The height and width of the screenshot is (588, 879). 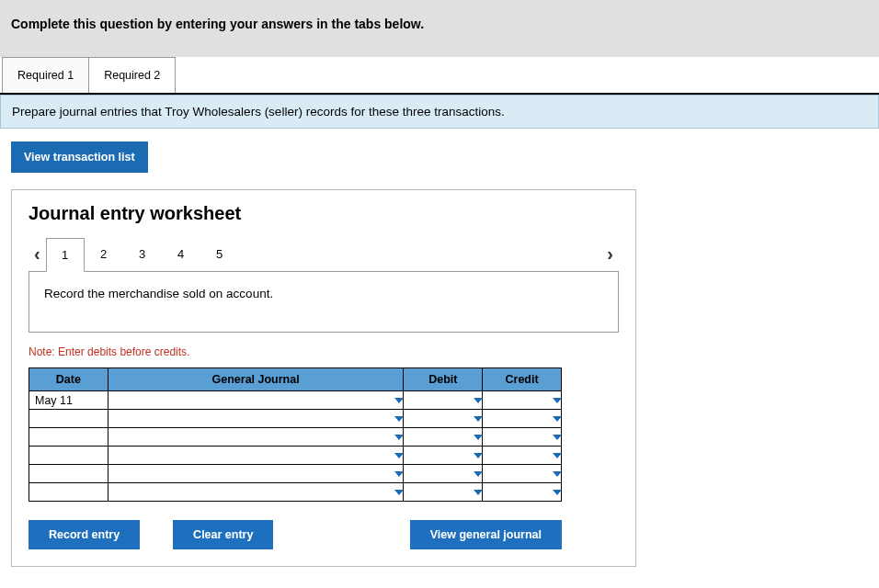 I want to click on note-text: Note: Enter debits before credits., so click(x=324, y=352).